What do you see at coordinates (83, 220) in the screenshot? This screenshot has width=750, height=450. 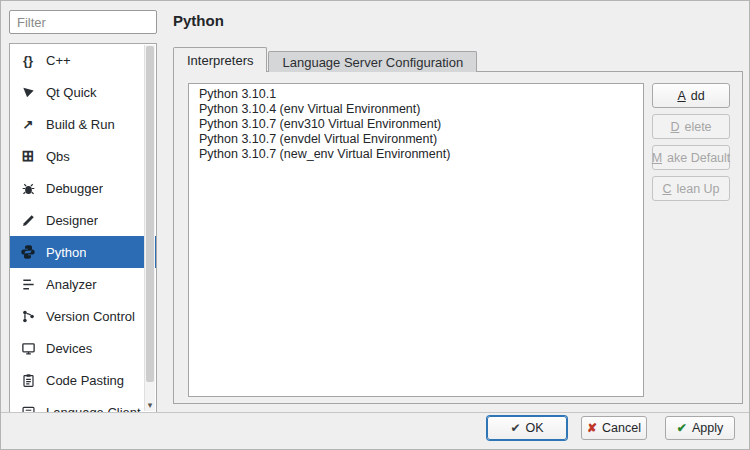 I see `sidebar-item-designer: Designer` at bounding box center [83, 220].